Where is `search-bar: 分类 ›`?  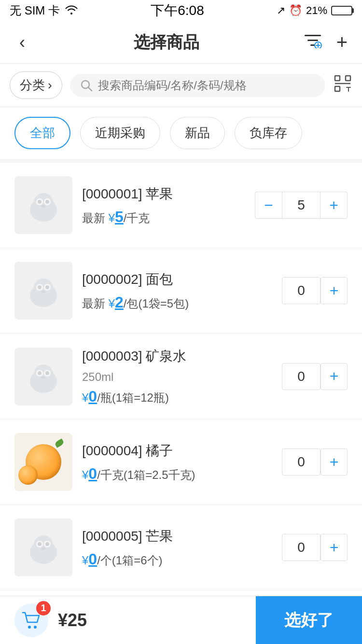 search-bar: 分类 › is located at coordinates (181, 85).